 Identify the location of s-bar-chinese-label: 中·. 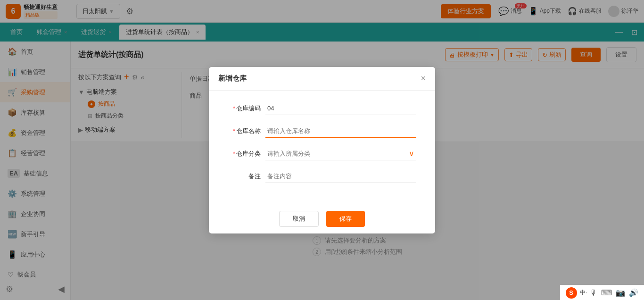
(584, 292).